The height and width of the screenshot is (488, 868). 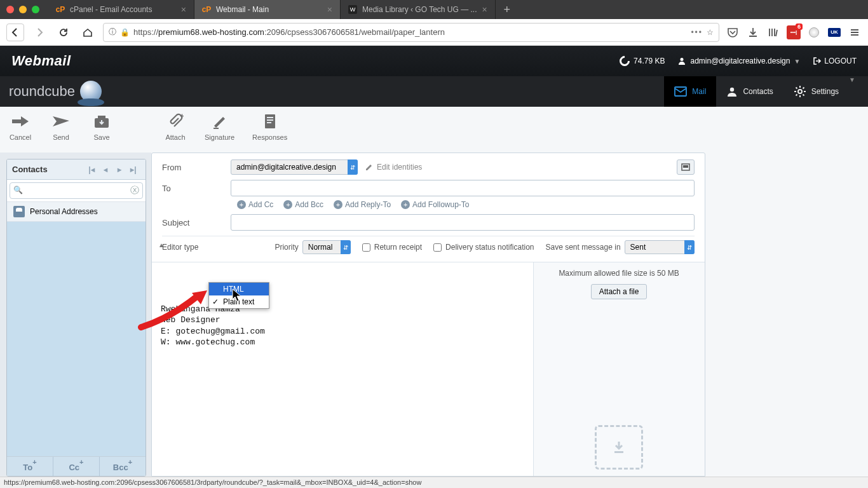 I want to click on search-icon: 🔍, so click(x=18, y=190).